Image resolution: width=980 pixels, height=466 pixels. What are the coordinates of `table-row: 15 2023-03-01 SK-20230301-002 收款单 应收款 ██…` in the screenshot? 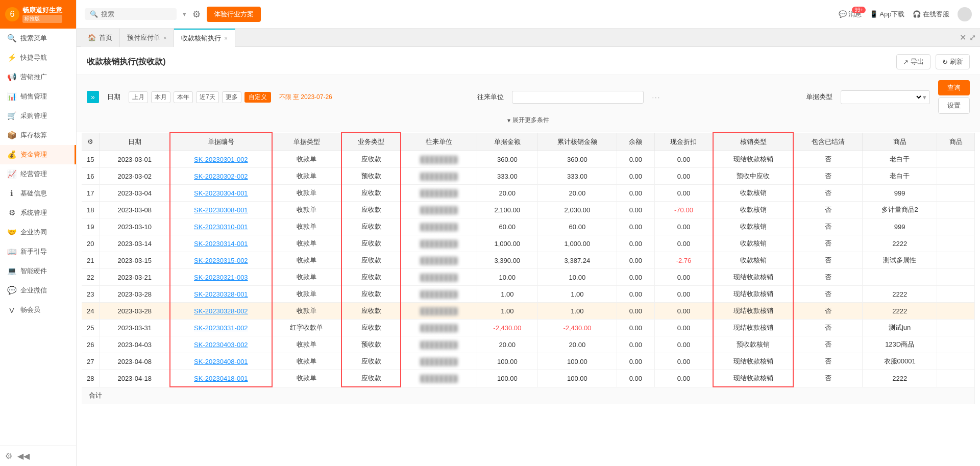 It's located at (528, 159).